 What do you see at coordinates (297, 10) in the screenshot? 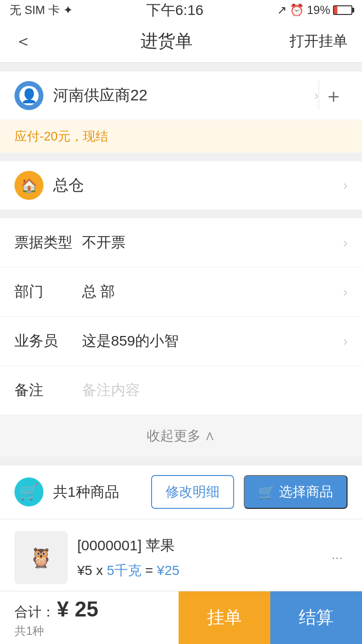
I see `alarm-icon: ⏰` at bounding box center [297, 10].